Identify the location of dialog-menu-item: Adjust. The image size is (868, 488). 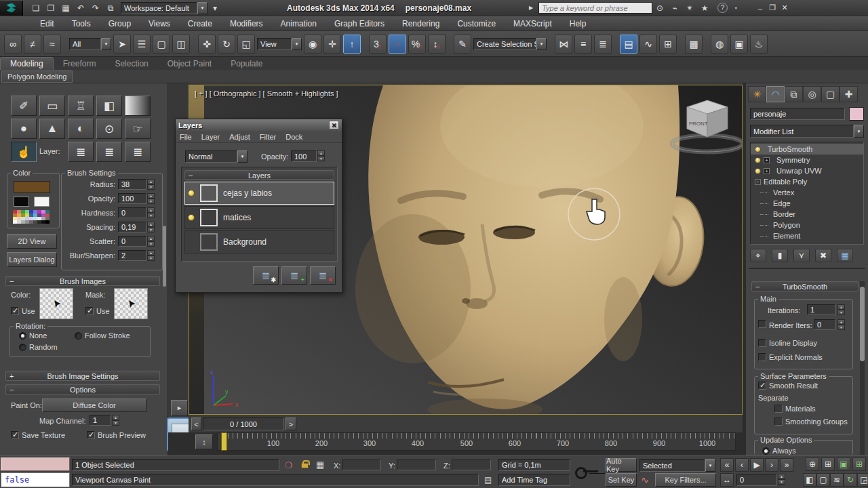
(240, 137).